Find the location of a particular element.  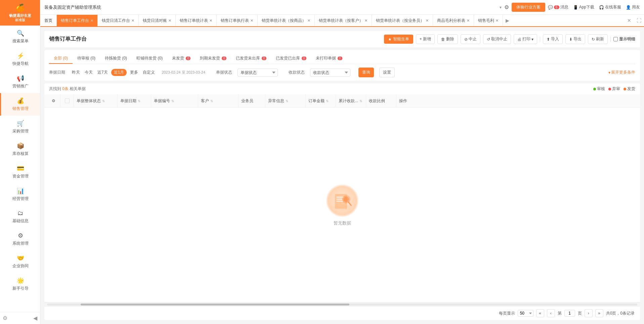

tab-sales-summary-customer: 销货单统计表（按客户） ✕ is located at coordinates (343, 21).